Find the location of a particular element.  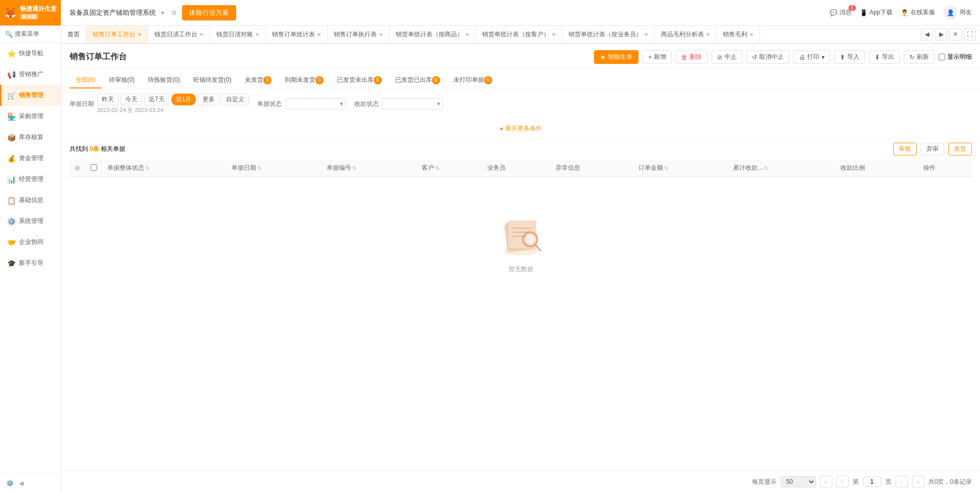

subtab-not-shipped: 未发货0 is located at coordinates (258, 81).